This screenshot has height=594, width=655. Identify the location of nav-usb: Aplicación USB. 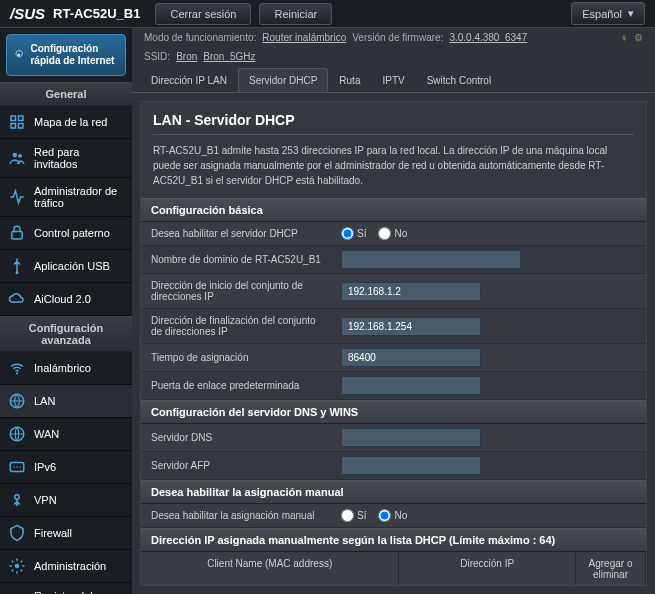
(66, 266).